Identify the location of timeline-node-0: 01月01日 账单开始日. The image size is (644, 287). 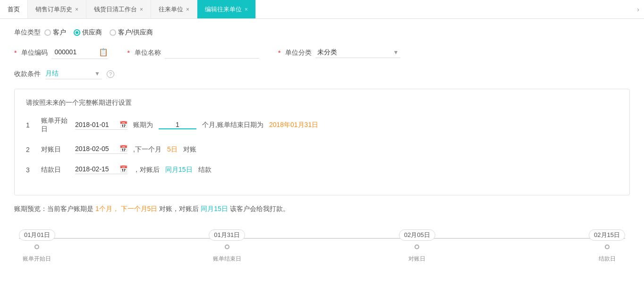
(37, 246).